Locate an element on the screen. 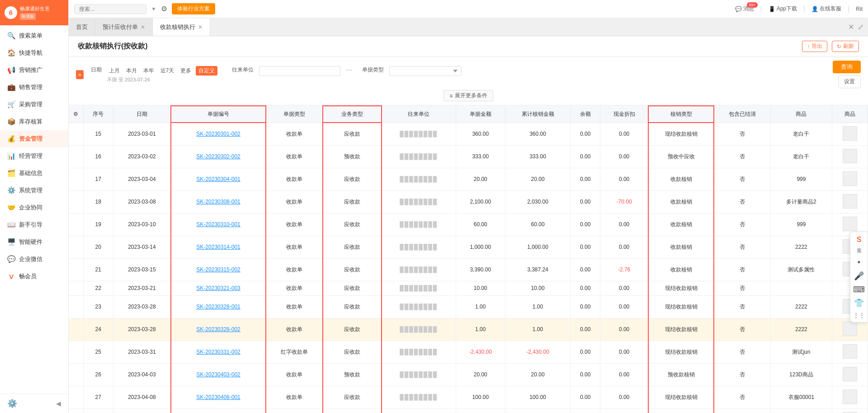  tab-home: 首页 is located at coordinates (82, 27).